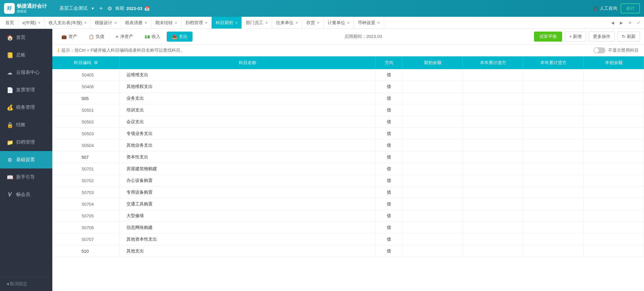 The height and width of the screenshot is (291, 644). I want to click on sidebar-item-vip: V 畅会员, so click(26, 195).